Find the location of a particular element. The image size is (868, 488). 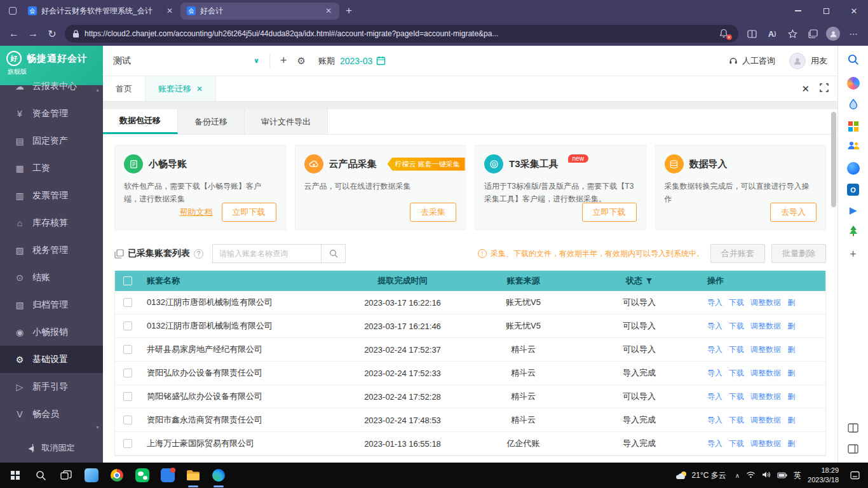

discover-icon is located at coordinates (853, 83).